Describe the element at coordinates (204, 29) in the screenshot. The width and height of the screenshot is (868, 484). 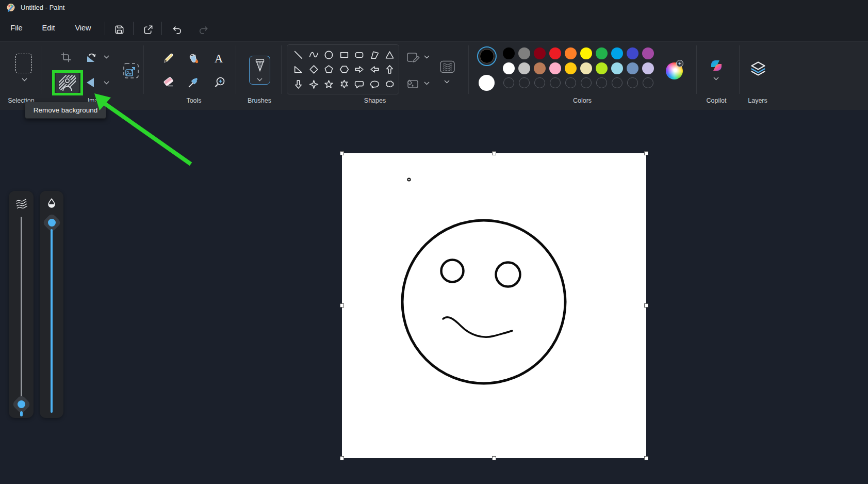
I see `redo-button` at that location.